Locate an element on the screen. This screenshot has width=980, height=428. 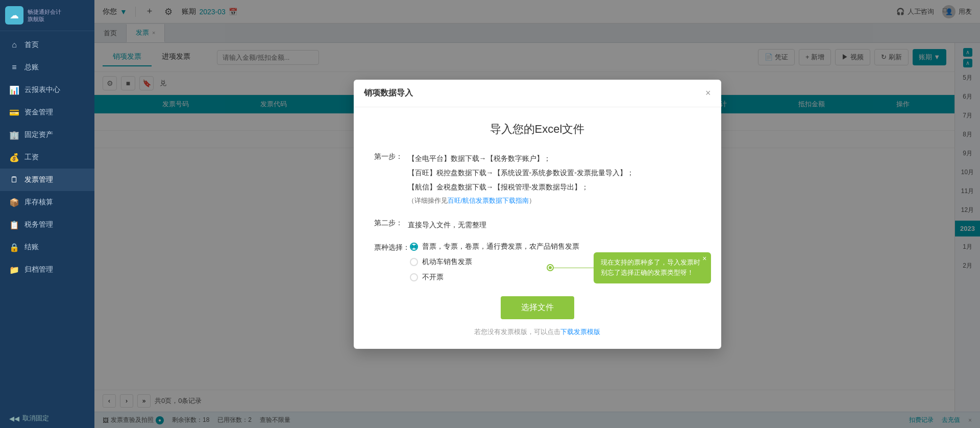
tax-icon: 📋 is located at coordinates (14, 225).